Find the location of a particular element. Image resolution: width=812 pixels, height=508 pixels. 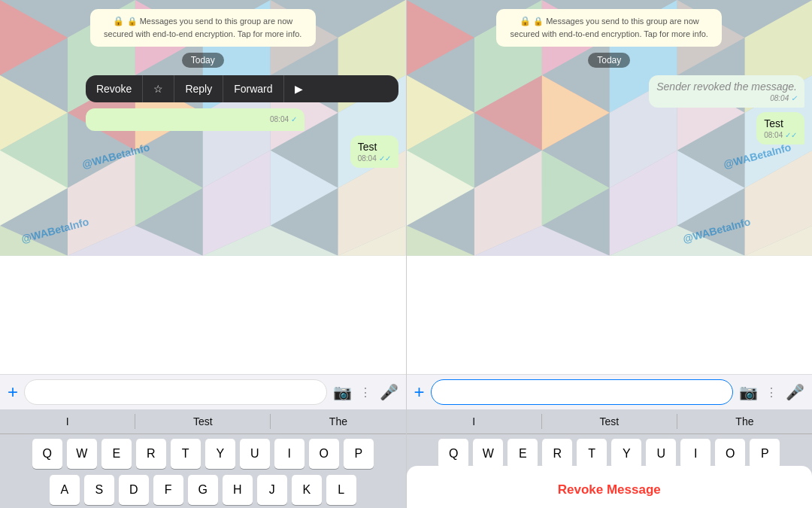

revoke-sheet: Revoke Message is located at coordinates (610, 487).